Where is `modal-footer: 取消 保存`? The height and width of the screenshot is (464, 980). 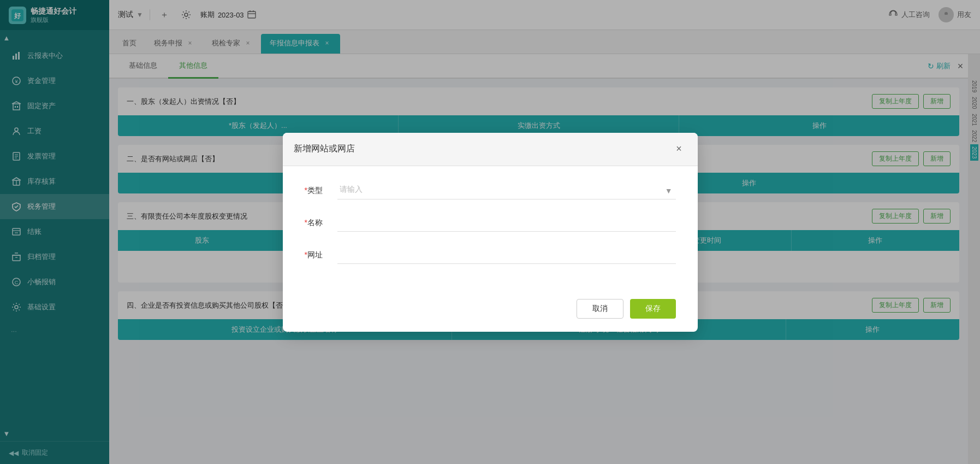 modal-footer: 取消 保存 is located at coordinates (490, 311).